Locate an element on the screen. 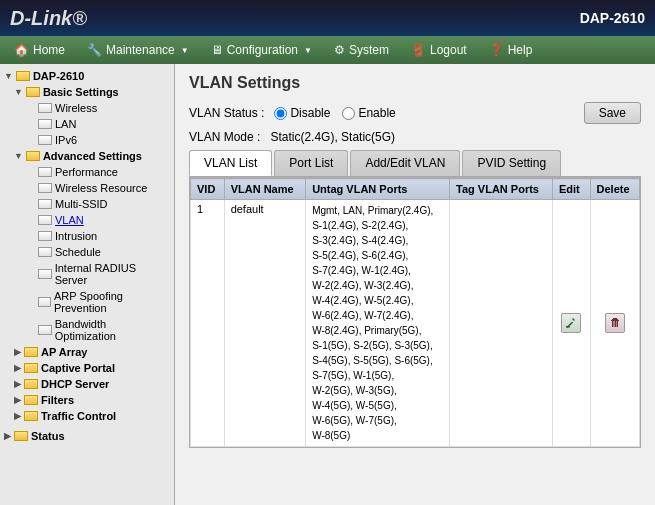  sidebar-item-wireless-resource: Wireless Resource is located at coordinates (97, 188).